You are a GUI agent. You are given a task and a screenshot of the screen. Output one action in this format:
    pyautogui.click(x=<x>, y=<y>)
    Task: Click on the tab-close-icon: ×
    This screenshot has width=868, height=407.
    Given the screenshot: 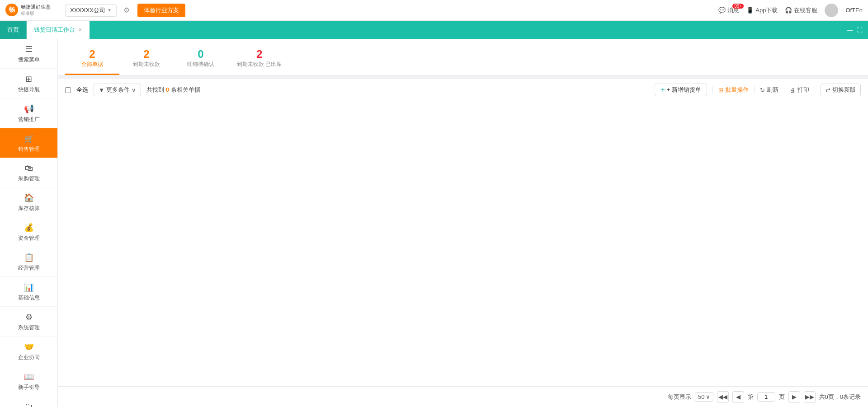 What is the action you would take?
    pyautogui.click(x=80, y=30)
    